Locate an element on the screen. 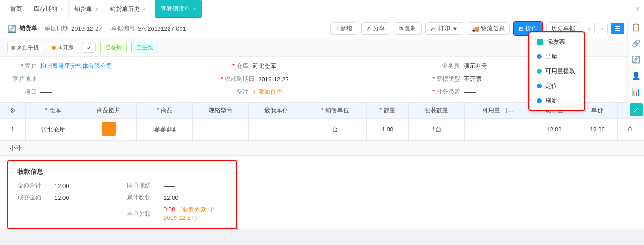  staff2-label: 业务员孟 is located at coordinates (446, 92).